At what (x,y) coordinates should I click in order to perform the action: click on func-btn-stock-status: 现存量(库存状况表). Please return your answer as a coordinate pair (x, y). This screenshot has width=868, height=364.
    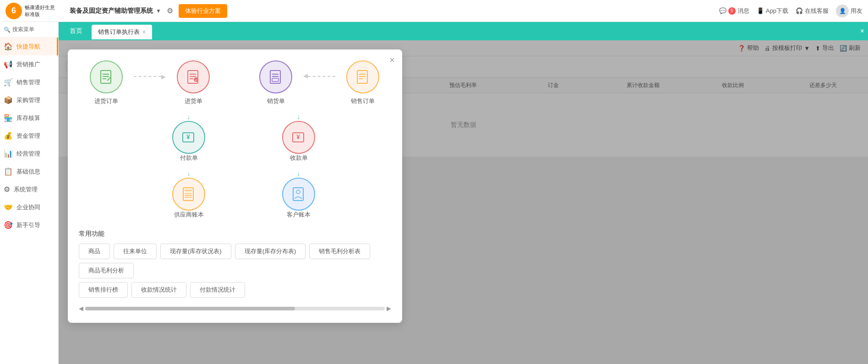
    Looking at the image, I should click on (196, 251).